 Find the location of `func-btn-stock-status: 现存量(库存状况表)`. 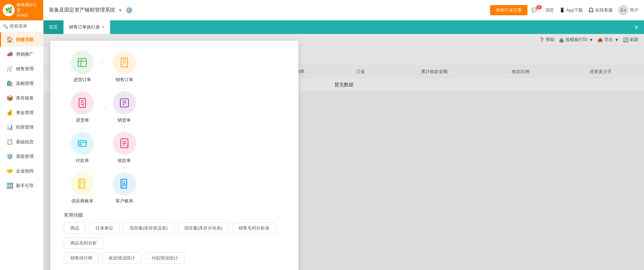

func-btn-stock-status: 现存量(库存状况表) is located at coordinates (149, 228).